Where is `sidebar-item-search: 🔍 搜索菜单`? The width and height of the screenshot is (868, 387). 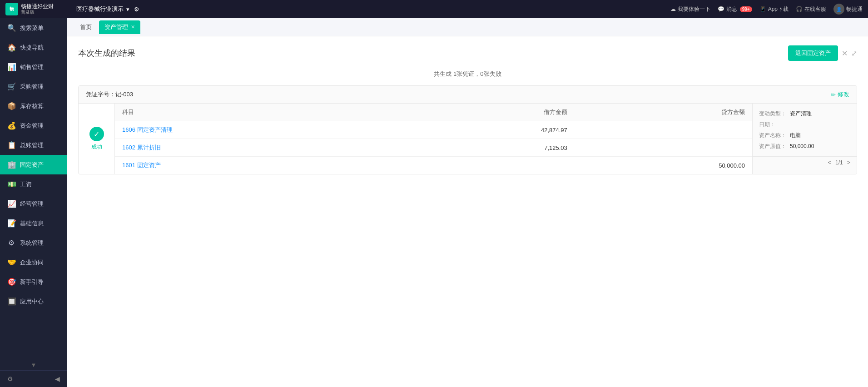
sidebar-item-search: 🔍 搜索菜单 is located at coordinates (34, 28).